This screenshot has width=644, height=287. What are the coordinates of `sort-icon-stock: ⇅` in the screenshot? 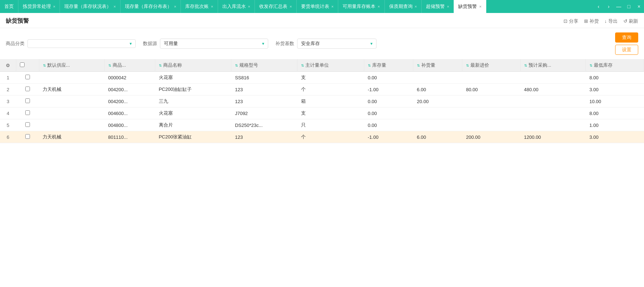 It's located at (369, 66).